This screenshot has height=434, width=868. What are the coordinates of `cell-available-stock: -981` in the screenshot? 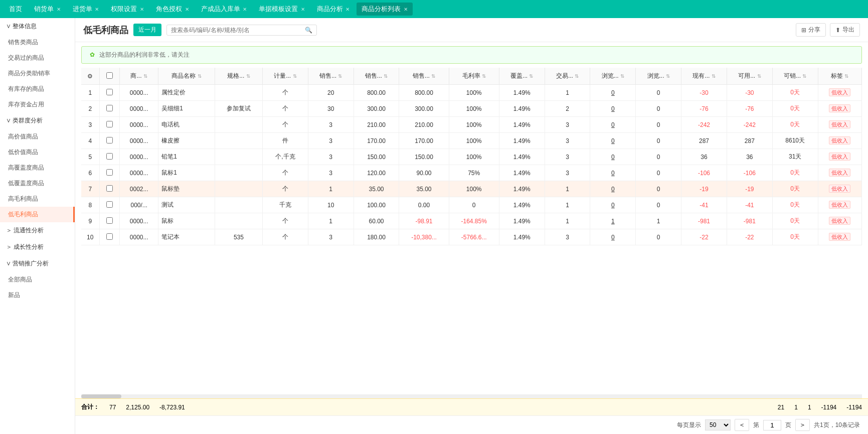 It's located at (749, 221).